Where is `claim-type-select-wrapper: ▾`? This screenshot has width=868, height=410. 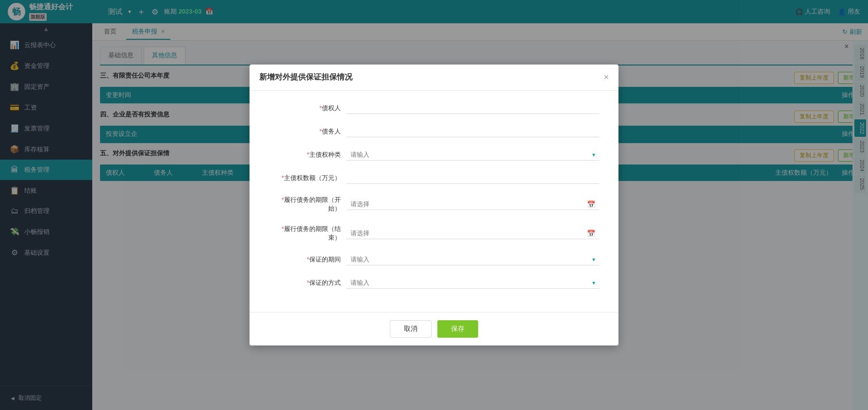 claim-type-select-wrapper: ▾ is located at coordinates (473, 155).